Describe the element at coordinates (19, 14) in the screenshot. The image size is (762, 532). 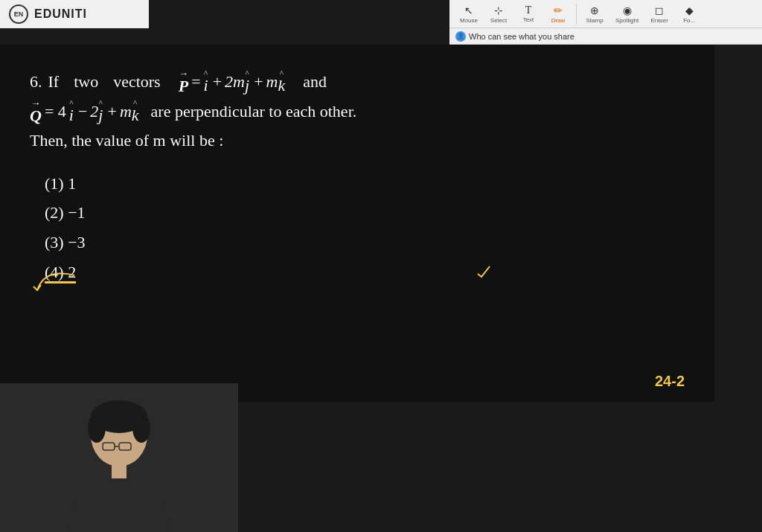
I see `logo-en-text: EN` at that location.